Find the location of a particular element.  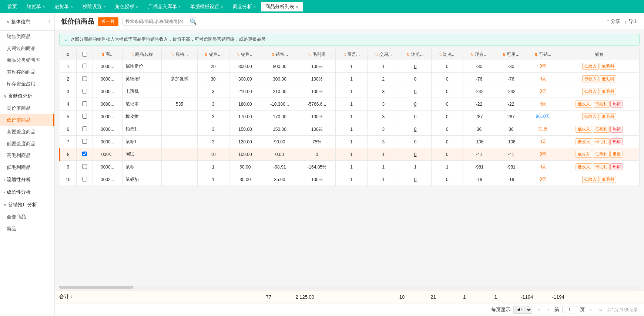

sidebar-item-high-coverage: 高覆盖度商品 is located at coordinates (27, 132).